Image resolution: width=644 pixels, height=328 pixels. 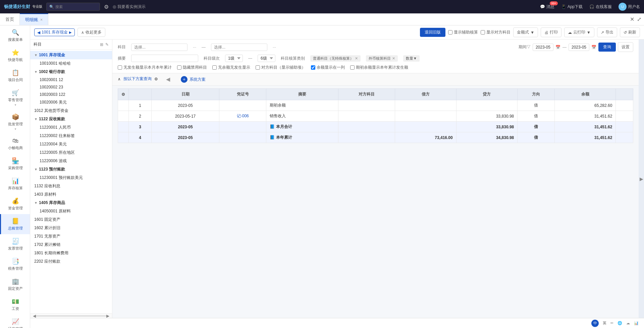 I want to click on user-avatar-btn: U 用户名, so click(x=629, y=7).